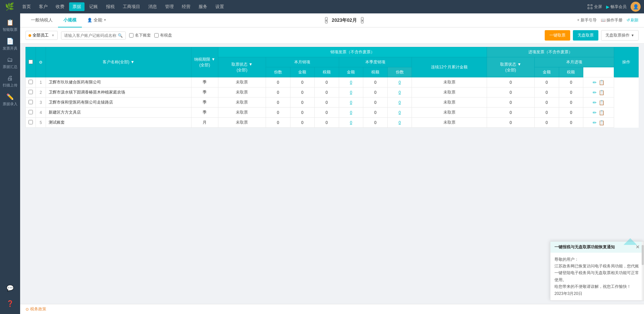 The height and width of the screenshot is (314, 644). Describe the element at coordinates (547, 123) in the screenshot. I see `row-in-month-amount-4: 0` at that location.